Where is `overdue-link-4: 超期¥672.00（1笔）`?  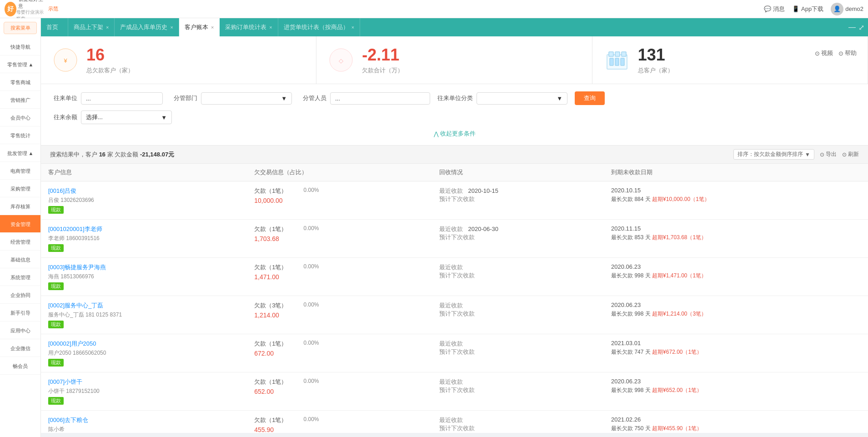
overdue-link-4: 超期¥672.00（1笔） is located at coordinates (677, 352).